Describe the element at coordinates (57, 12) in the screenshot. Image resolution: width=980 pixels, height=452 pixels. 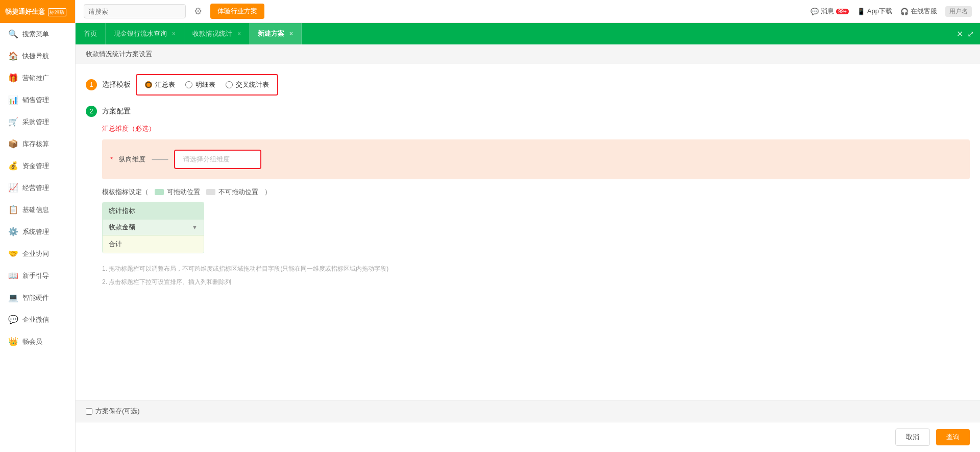
I see `logo-badge: 标准版` at that location.